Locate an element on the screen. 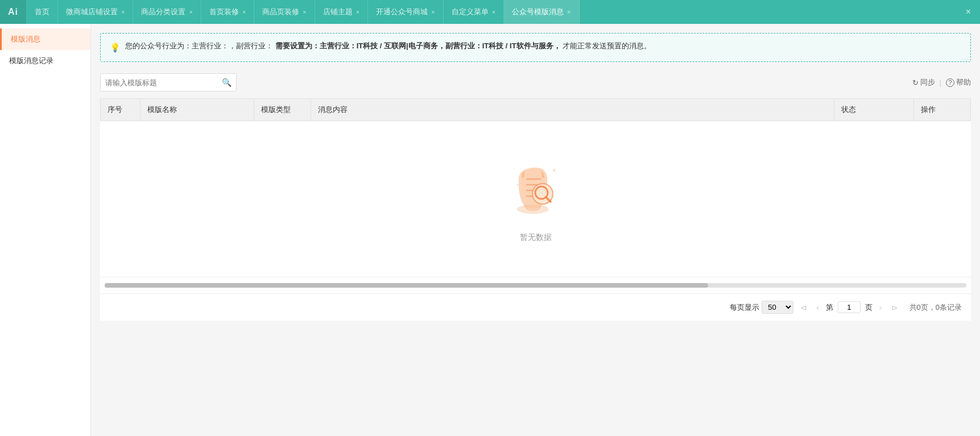 This screenshot has height=436, width=980. empty-illustration: ✦ ✦ is located at coordinates (536, 189).